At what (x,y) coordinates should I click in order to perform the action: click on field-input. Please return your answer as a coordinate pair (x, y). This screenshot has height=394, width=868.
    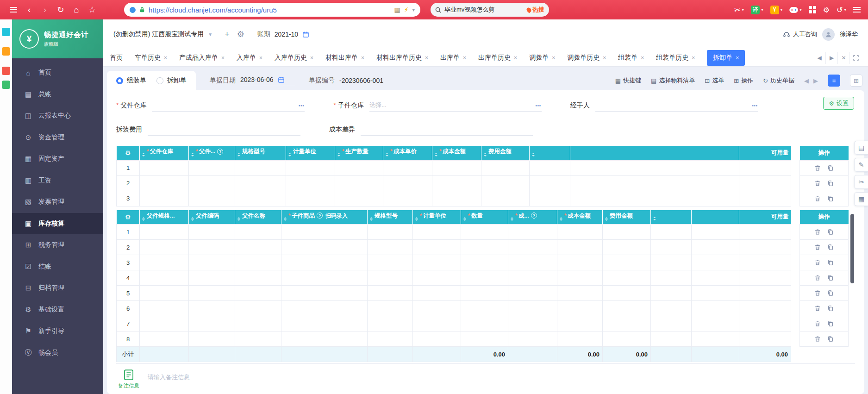
    Looking at the image, I should click on (224, 130).